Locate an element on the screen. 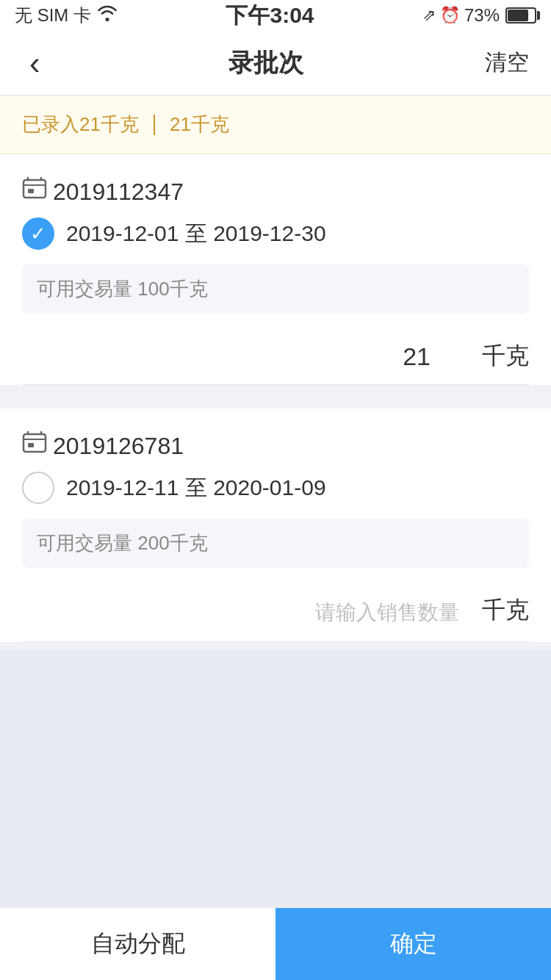  batch-1-date-row: ✓ 2019-12-01 至 2019-12-30 is located at coordinates (276, 234).